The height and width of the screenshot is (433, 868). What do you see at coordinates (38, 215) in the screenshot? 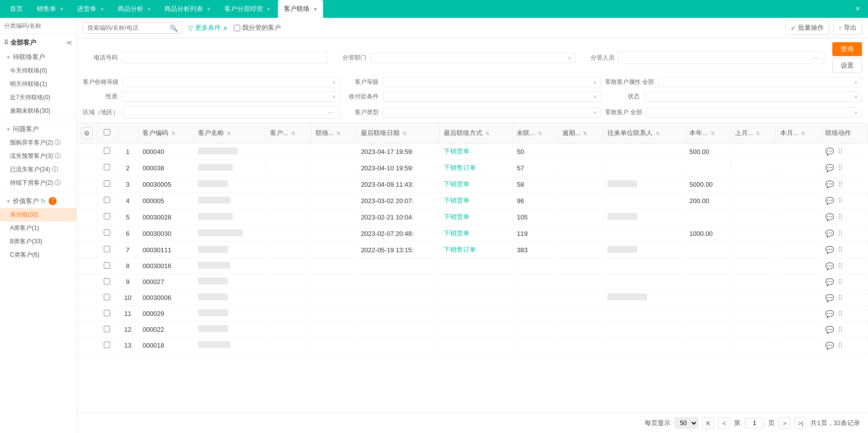
I see `sidebar-item-ungrouped: 未分组(32)` at bounding box center [38, 215].